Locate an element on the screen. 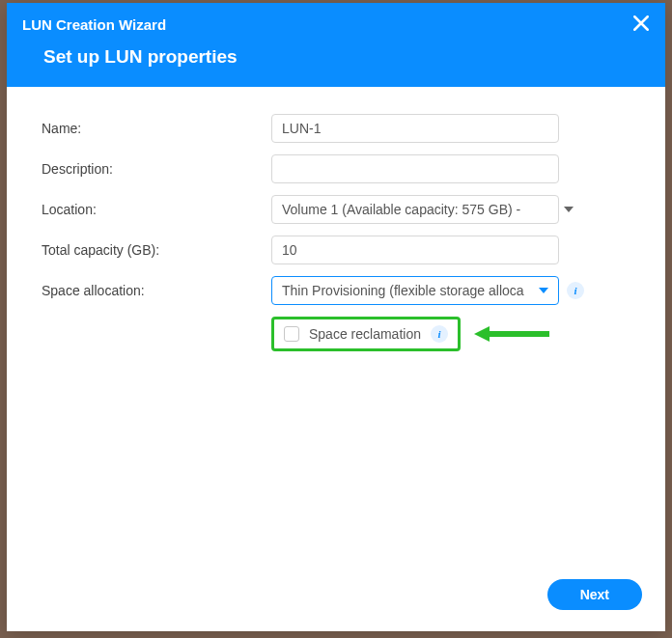 This screenshot has height=638, width=672. arrow-left-icon is located at coordinates (512, 334).